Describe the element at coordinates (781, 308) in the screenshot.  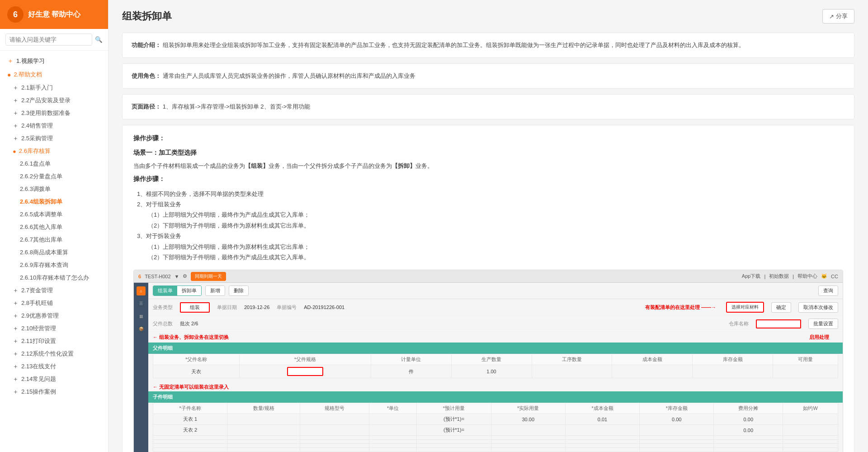
I see `ss-btn-confirm: 确定` at that location.